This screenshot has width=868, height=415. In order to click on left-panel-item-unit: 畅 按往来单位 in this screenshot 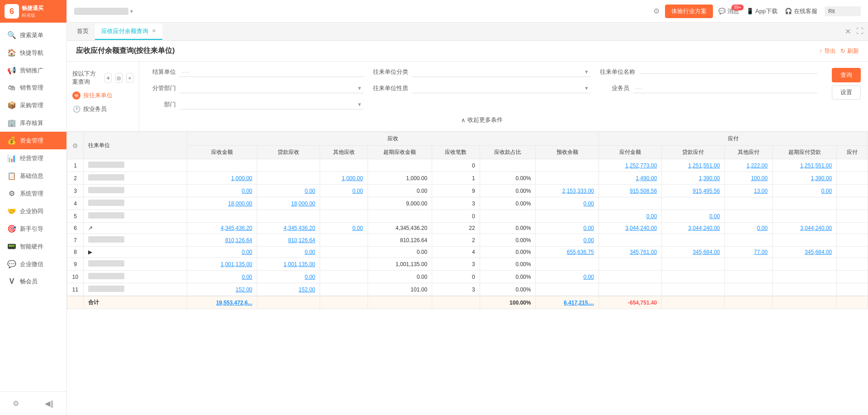, I will do `click(103, 95)`.